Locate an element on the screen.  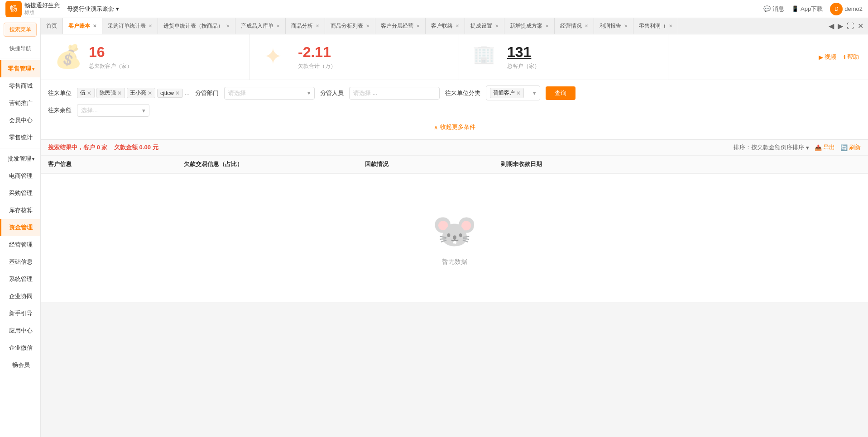
tab-home: 首页 is located at coordinates (52, 26).